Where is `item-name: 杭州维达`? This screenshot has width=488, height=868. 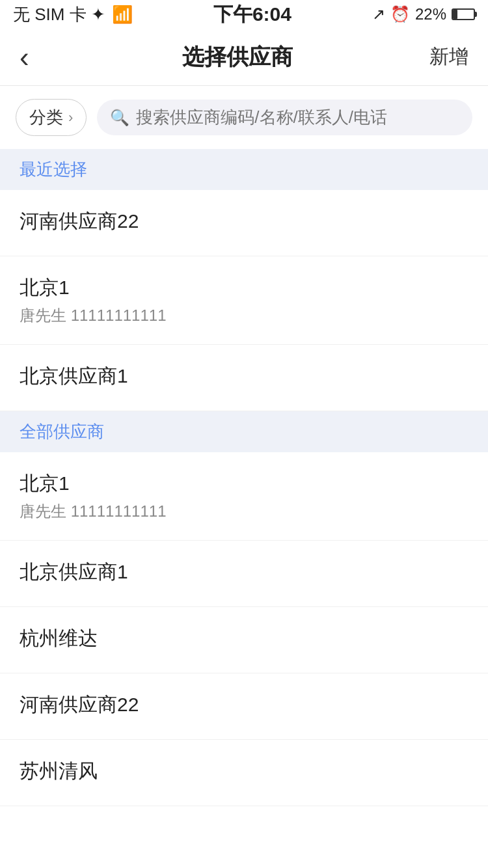 item-name: 杭州维达 is located at coordinates (244, 639).